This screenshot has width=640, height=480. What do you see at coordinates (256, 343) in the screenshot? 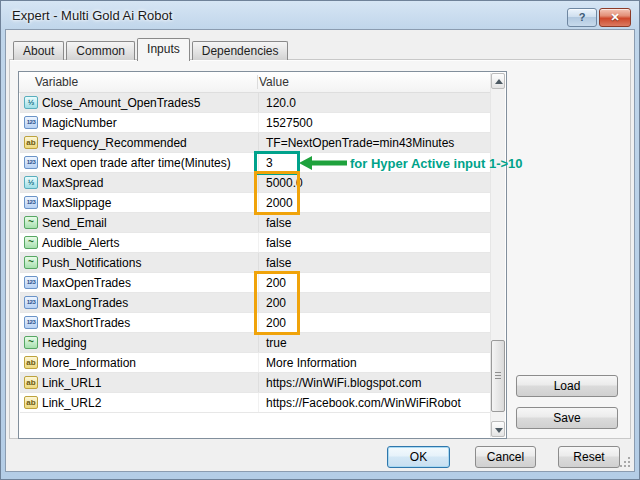
I see `table-row: ~Hedgingtrue` at bounding box center [256, 343].